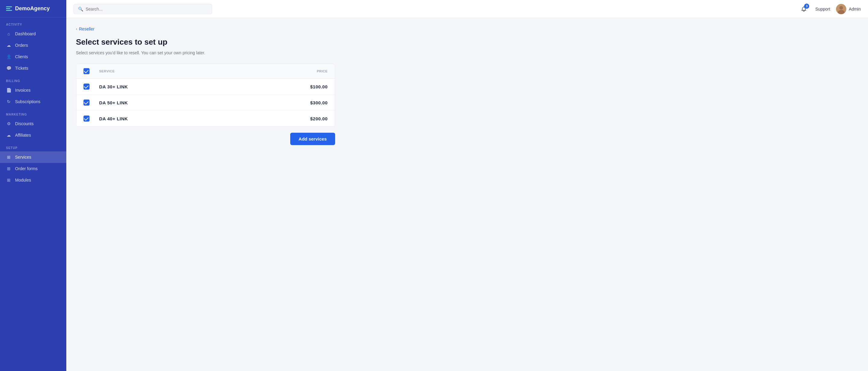  What do you see at coordinates (33, 146) in the screenshot?
I see `section-setup: SETUP` at bounding box center [33, 146].